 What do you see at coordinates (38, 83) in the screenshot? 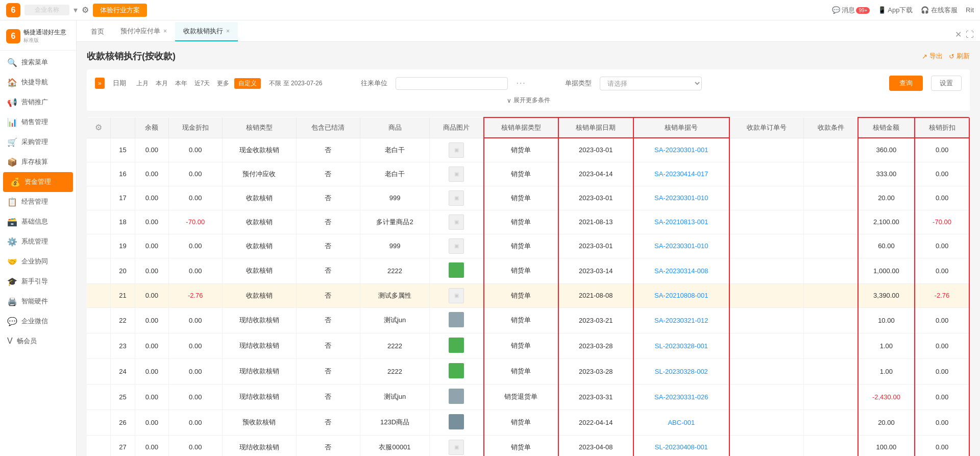
I see `sidebar-item-quick-nav: 🏠 快捷导航` at bounding box center [38, 83].